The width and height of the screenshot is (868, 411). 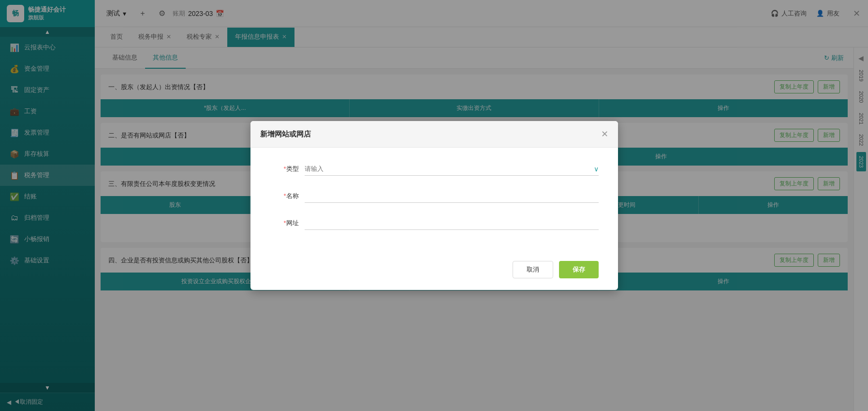 What do you see at coordinates (596, 169) in the screenshot?
I see `type-dropdown-arrow: ∨` at bounding box center [596, 169].